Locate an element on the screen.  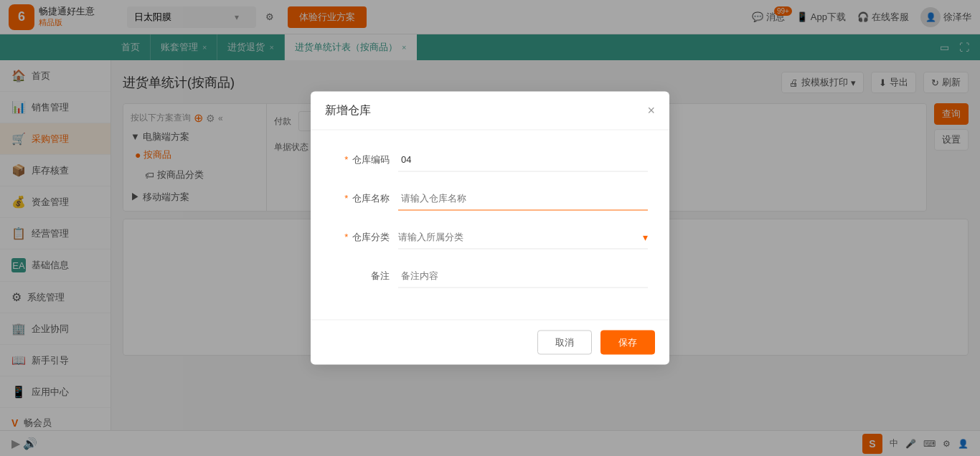
form-row-category: * 仓库分类 ▾ is located at coordinates (490, 237).